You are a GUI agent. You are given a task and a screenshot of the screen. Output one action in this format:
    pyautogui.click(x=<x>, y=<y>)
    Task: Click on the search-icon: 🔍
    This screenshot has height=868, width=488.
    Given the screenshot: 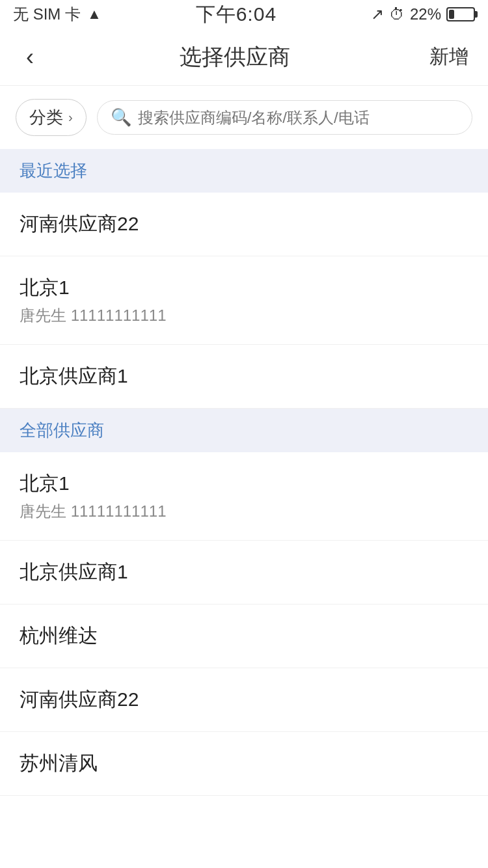 What is the action you would take?
    pyautogui.click(x=121, y=117)
    